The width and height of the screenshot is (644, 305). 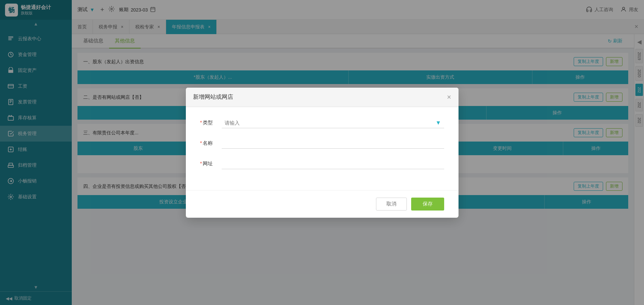 What do you see at coordinates (322, 97) in the screenshot?
I see `modal-header: 新增网站或网店 ×` at bounding box center [322, 97].